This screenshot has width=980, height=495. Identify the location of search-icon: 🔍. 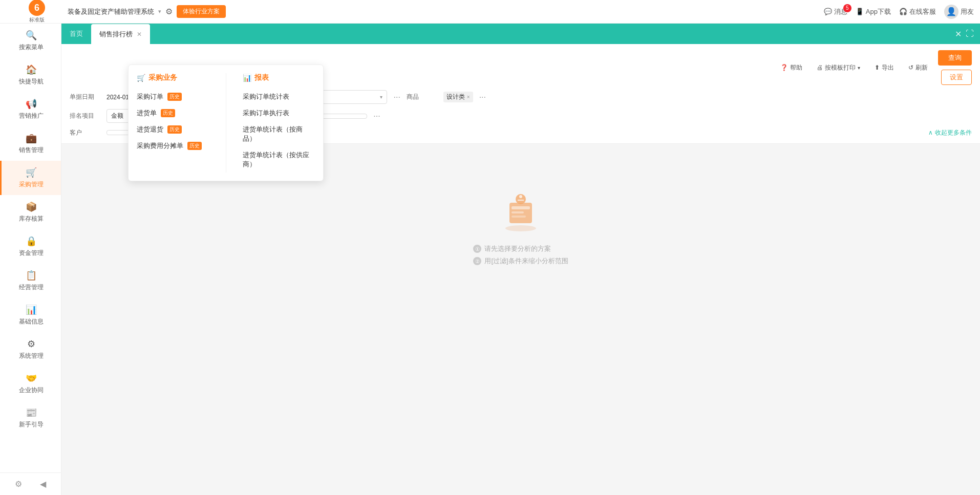
(31, 35).